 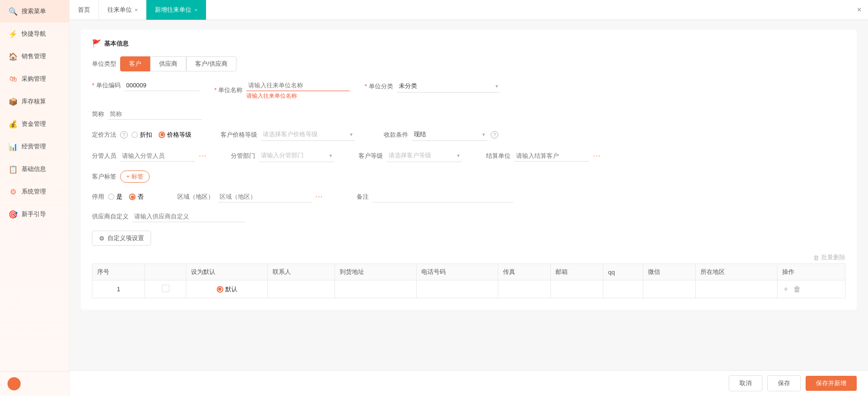 I want to click on sidebar-item-inventory: 📦 库存核算, so click(x=35, y=101).